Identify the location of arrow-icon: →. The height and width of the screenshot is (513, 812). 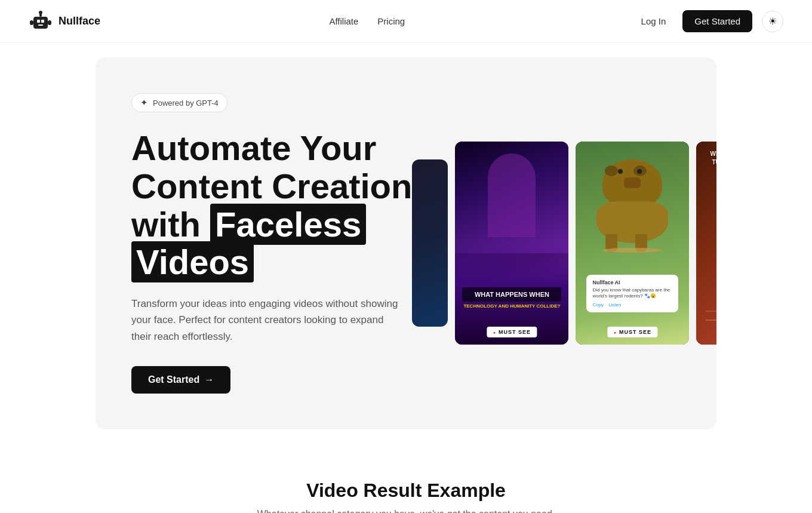
(209, 380).